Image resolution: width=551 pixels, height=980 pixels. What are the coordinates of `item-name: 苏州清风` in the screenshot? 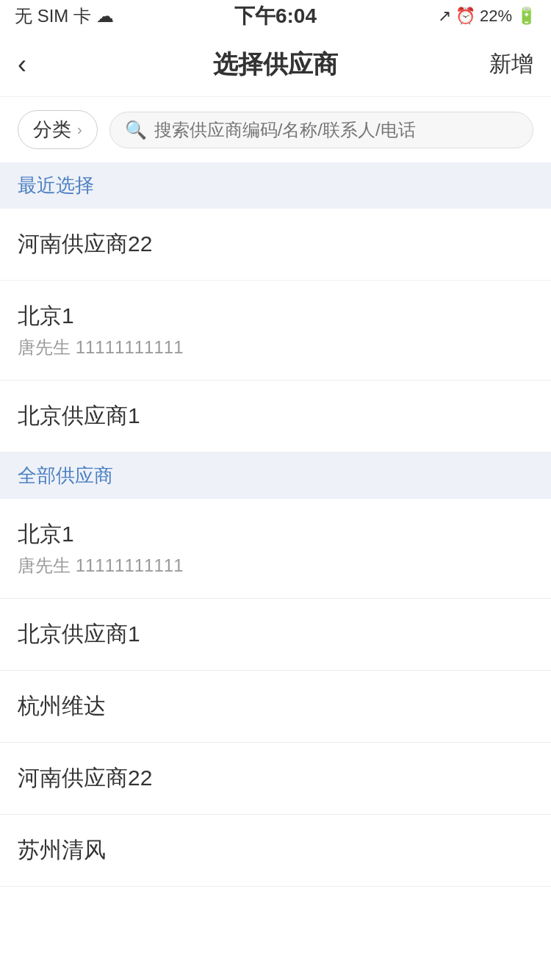 It's located at (276, 851).